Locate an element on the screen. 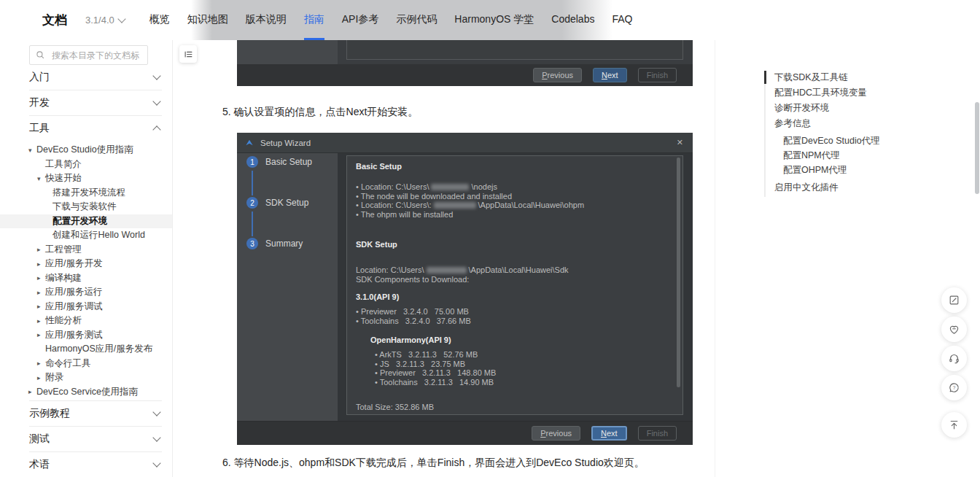 This screenshot has height=477, width=980. nav-faq: FAQ is located at coordinates (622, 20).